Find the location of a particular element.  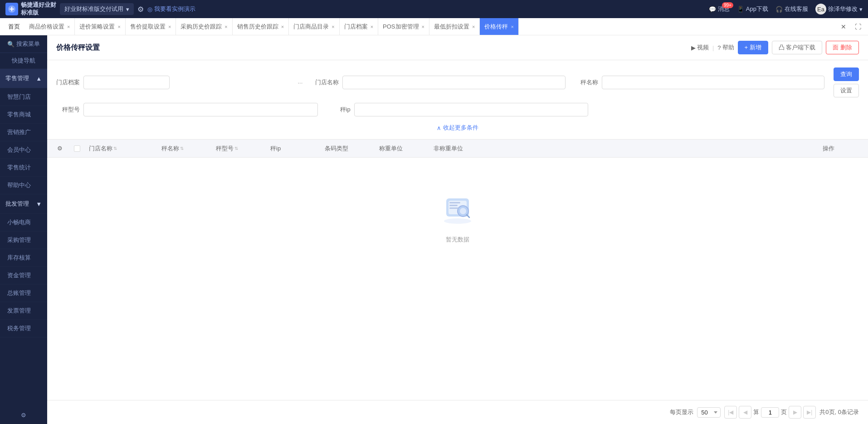

th-label: 操作 is located at coordinates (829, 149).